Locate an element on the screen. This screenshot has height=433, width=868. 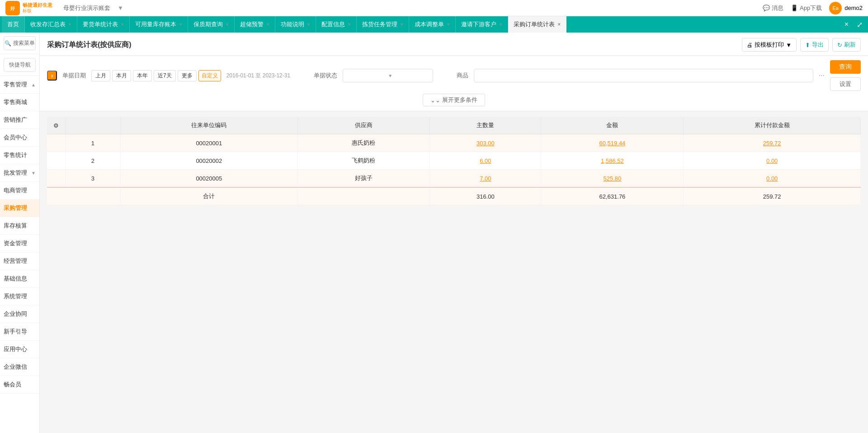
close-window-button: × is located at coordinates (846, 24).